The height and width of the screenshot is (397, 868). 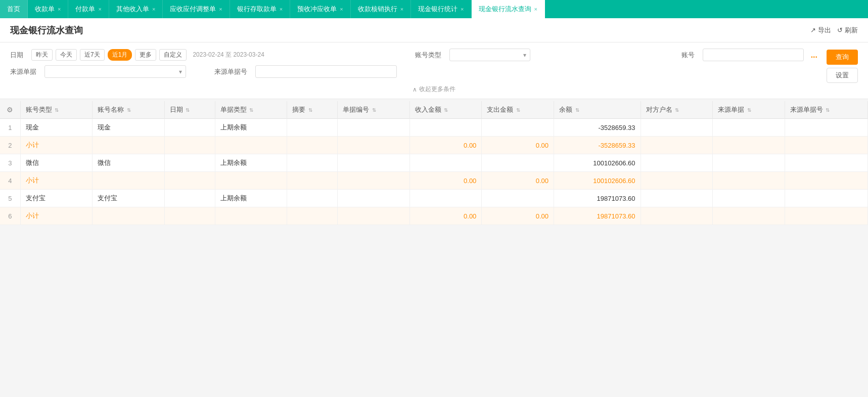 What do you see at coordinates (434, 181) in the screenshot?
I see `table-row: 4小计0.000.00100102606.60` at bounding box center [434, 181].